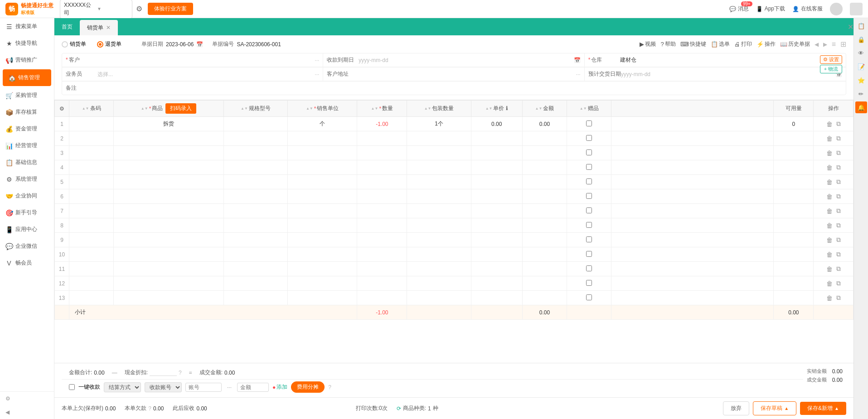 The height and width of the screenshot is (419, 868). What do you see at coordinates (861, 94) in the screenshot?
I see `right-panel-item-6: ✏` at bounding box center [861, 94].